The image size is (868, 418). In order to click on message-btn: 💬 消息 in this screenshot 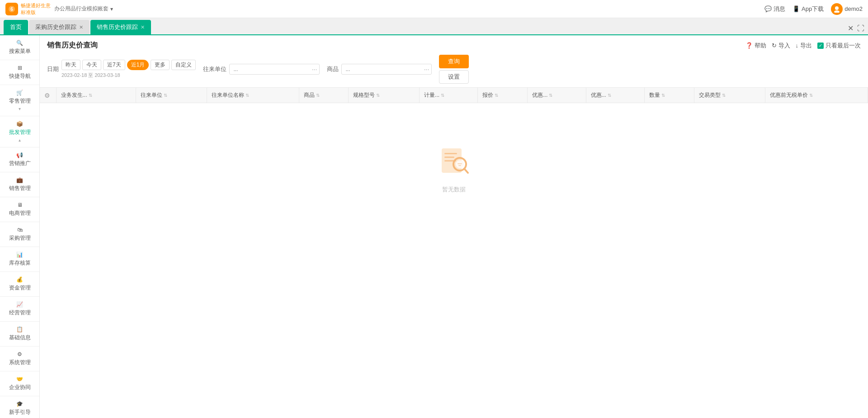, I will do `click(775, 9)`.